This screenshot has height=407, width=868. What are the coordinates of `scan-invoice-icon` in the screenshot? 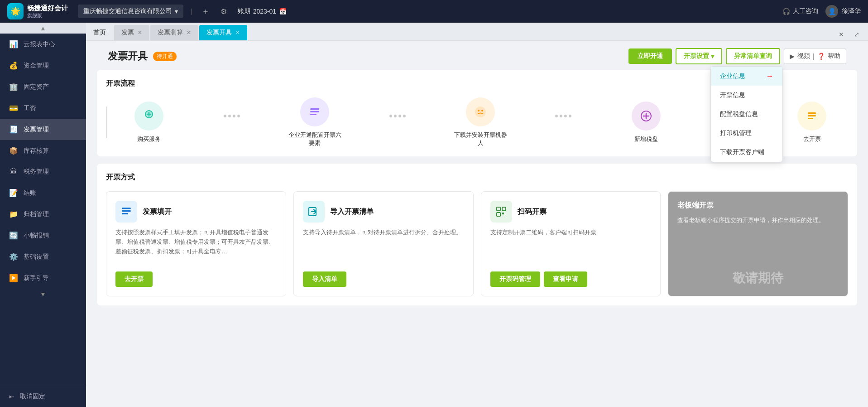 It's located at (501, 212).